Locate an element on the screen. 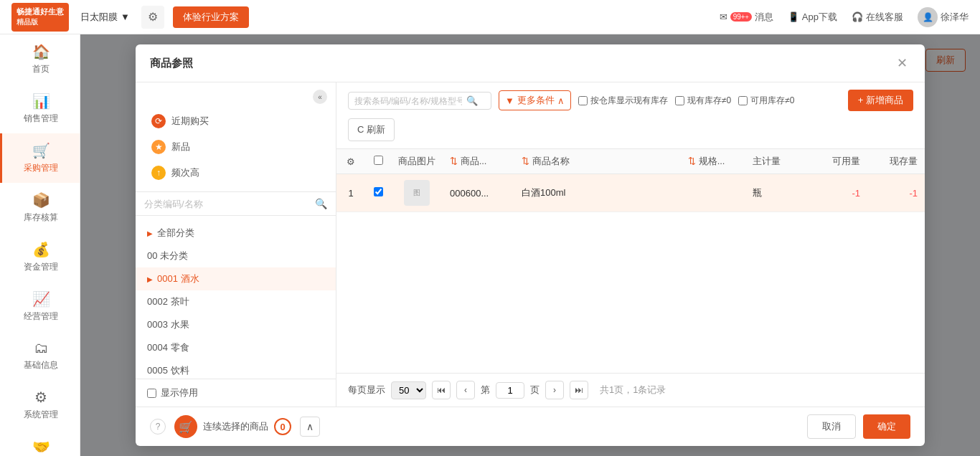 This screenshot has width=980, height=456. sidebar-label-operation: 经营管理 is located at coordinates (41, 317).